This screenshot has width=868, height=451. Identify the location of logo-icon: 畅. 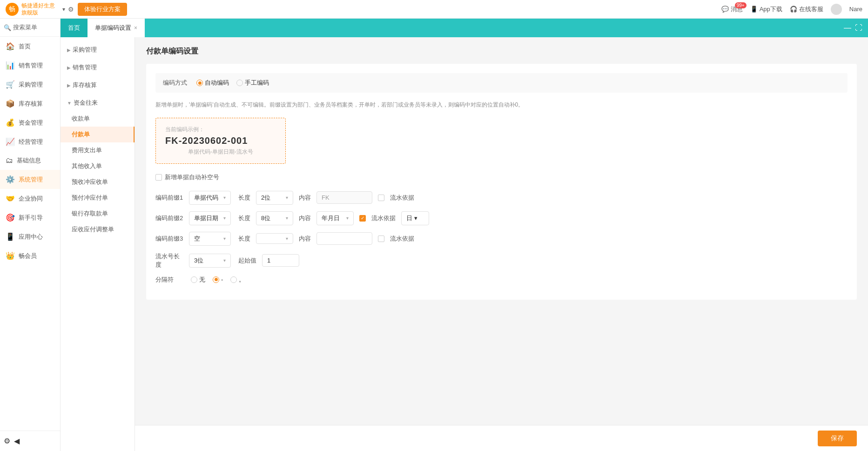
(12, 9).